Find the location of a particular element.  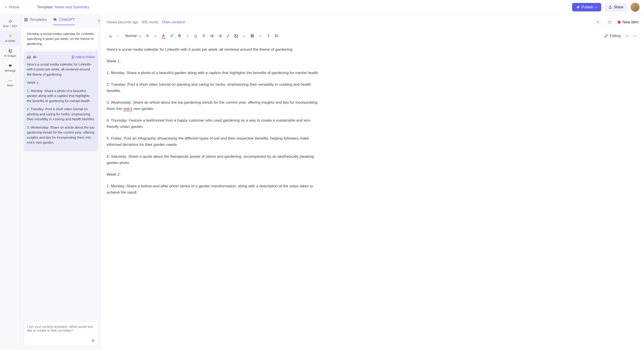

editor-paragraph: 4. Thursday: Feature a testimonial from … is located at coordinates (214, 124).